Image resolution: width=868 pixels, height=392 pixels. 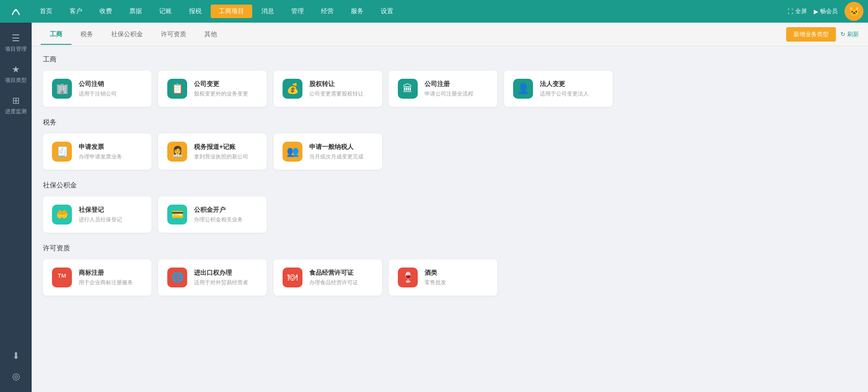 What do you see at coordinates (16, 111) in the screenshot?
I see `sidebar-item-progress-monitor-label: 进度监测` at bounding box center [16, 111].